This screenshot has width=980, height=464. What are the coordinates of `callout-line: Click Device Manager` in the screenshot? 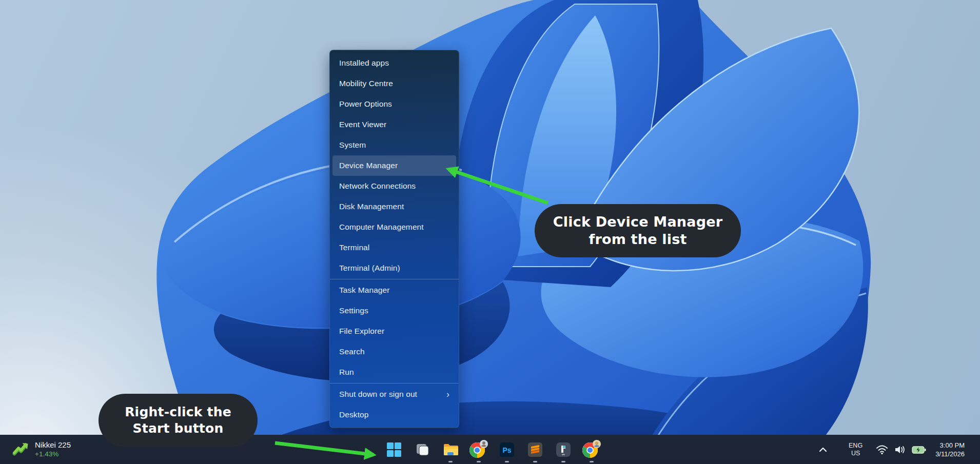 It's located at (638, 222).